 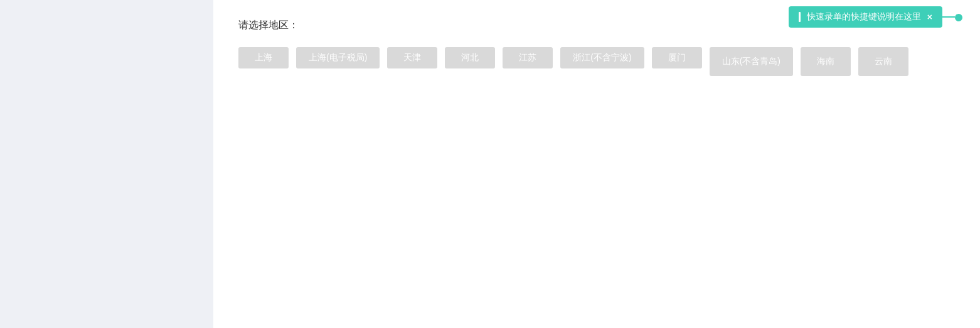 I want to click on region-btn-tianjin: 天津, so click(x=412, y=58).